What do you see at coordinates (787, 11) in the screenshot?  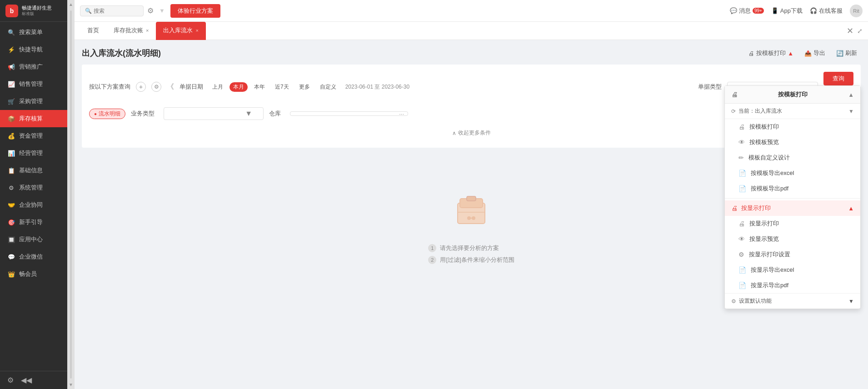 I see `app-download-action: 📱 App下载` at bounding box center [787, 11].